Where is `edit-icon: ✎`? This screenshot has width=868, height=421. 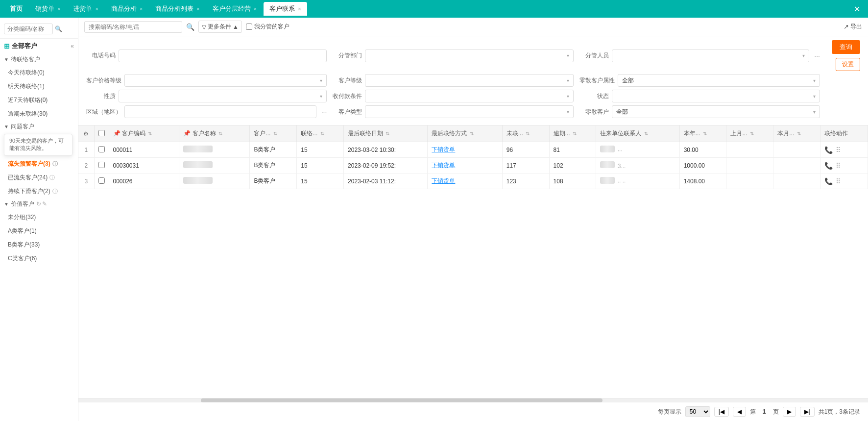 edit-icon: ✎ is located at coordinates (45, 204).